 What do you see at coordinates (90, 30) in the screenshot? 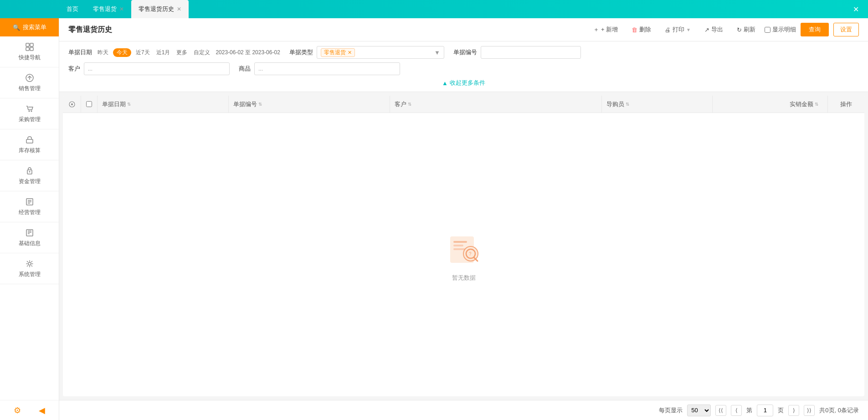
I see `page-title: 零售退货历史` at bounding box center [90, 30].